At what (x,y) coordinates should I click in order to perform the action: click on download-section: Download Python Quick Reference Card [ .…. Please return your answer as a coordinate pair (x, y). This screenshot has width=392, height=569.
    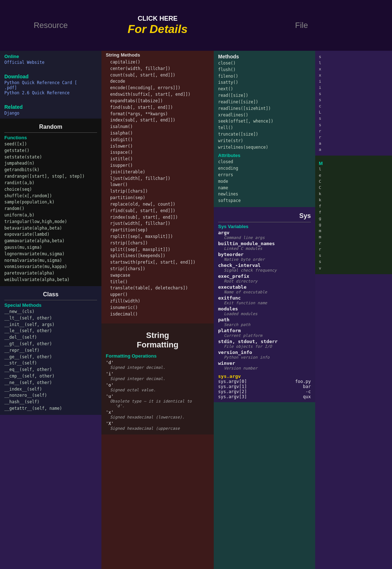
    Looking at the image, I should click on (51, 83).